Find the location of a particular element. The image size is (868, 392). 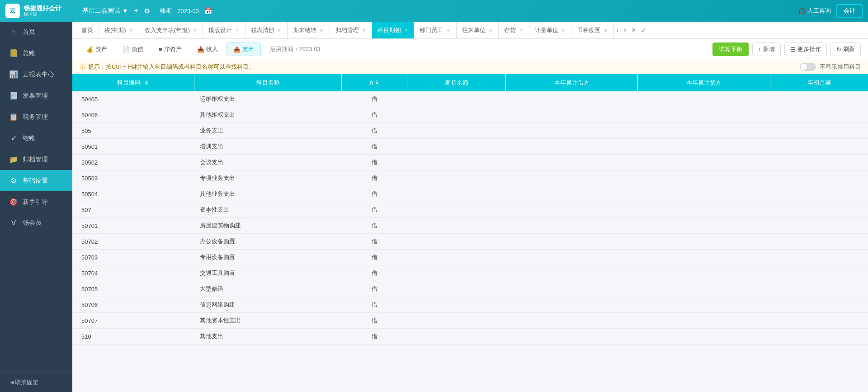

sub-tab-income: 📥 收入 is located at coordinates (208, 49).